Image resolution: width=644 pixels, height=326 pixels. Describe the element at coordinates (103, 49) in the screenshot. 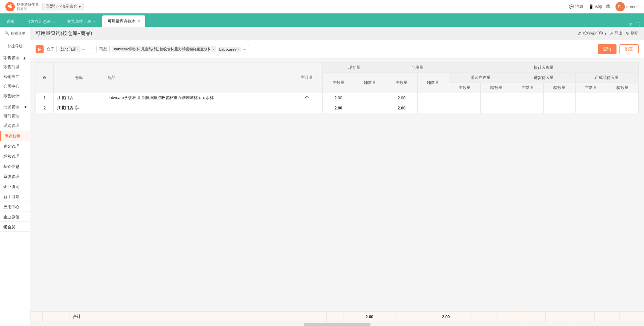

I see `product-filter-label: 商品` at that location.